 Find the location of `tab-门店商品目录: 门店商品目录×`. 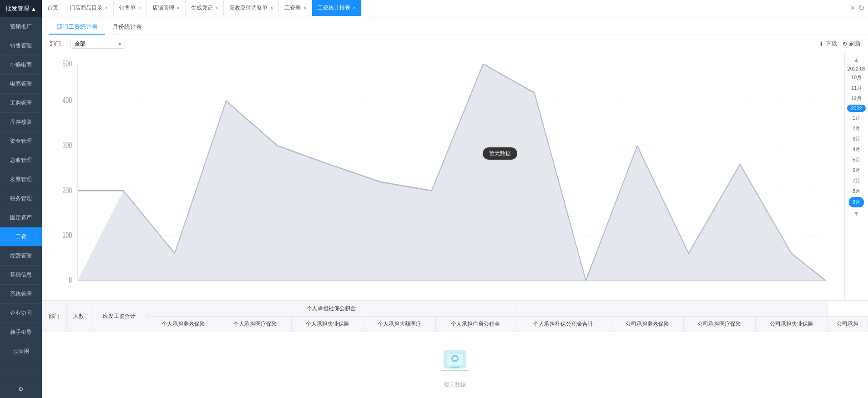

tab-门店商品目录: 门店商品目录× is located at coordinates (89, 8).